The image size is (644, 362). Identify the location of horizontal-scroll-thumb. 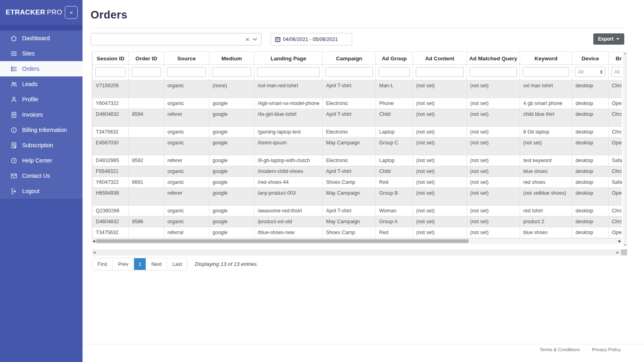
(283, 241).